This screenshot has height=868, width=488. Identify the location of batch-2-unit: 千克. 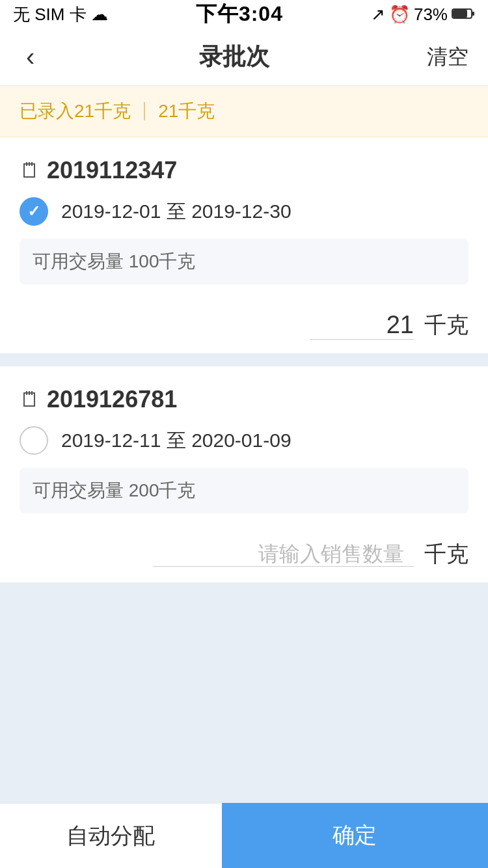
(446, 554).